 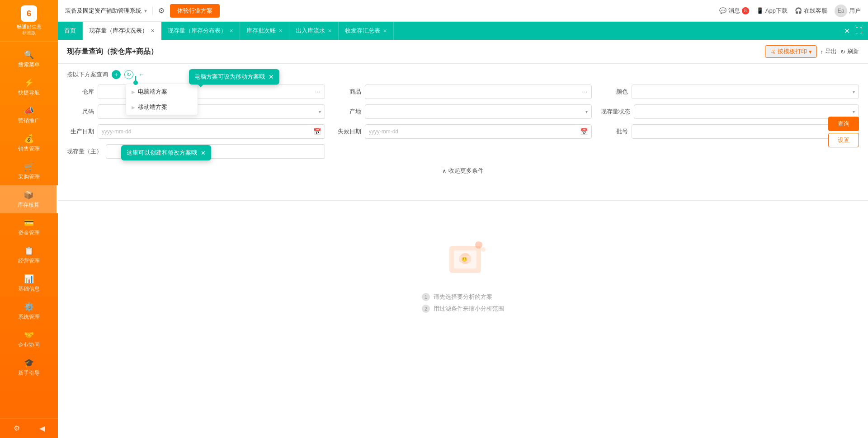 What do you see at coordinates (29, 149) in the screenshot?
I see `sidebar-item-label: 销售管理` at bounding box center [29, 149].